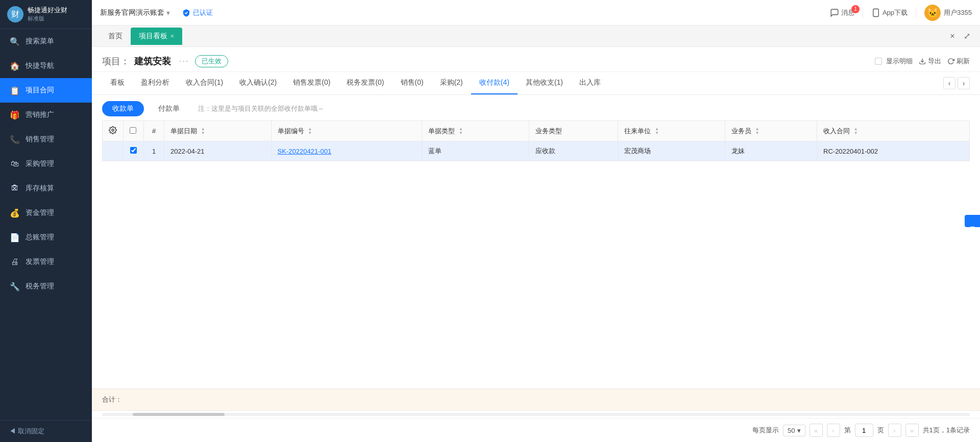 The width and height of the screenshot is (980, 442). Describe the element at coordinates (305, 151) in the screenshot. I see `document-number-link: SK-20220421-001` at that location.